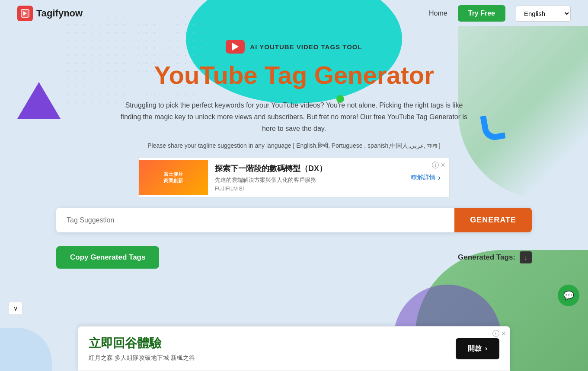 Image resolution: width=588 pixels, height=371 pixels. Describe the element at coordinates (423, 178) in the screenshot. I see `ad-cta-text: 瞭解詳情` at that location.